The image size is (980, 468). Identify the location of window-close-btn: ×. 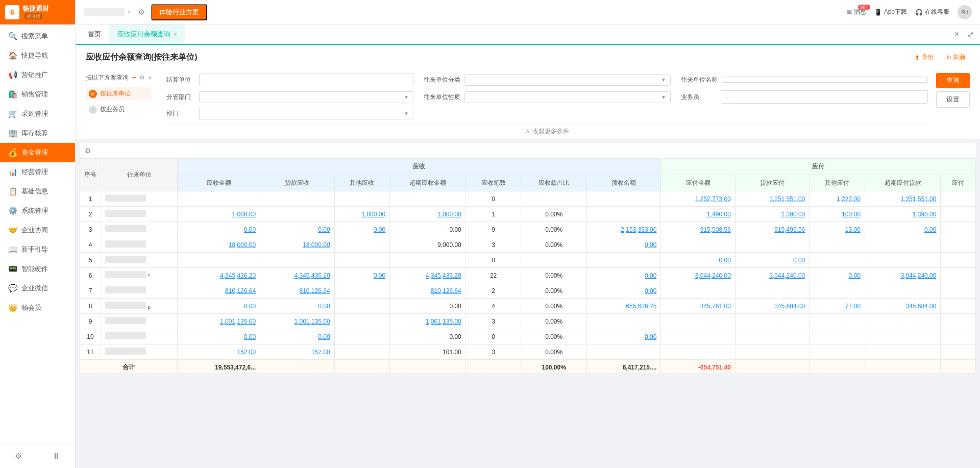
(957, 34).